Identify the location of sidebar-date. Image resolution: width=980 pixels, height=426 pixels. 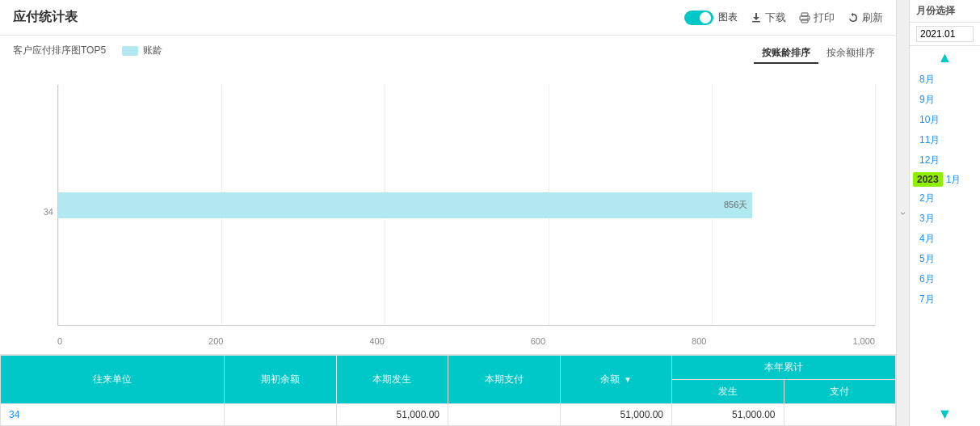
(945, 34).